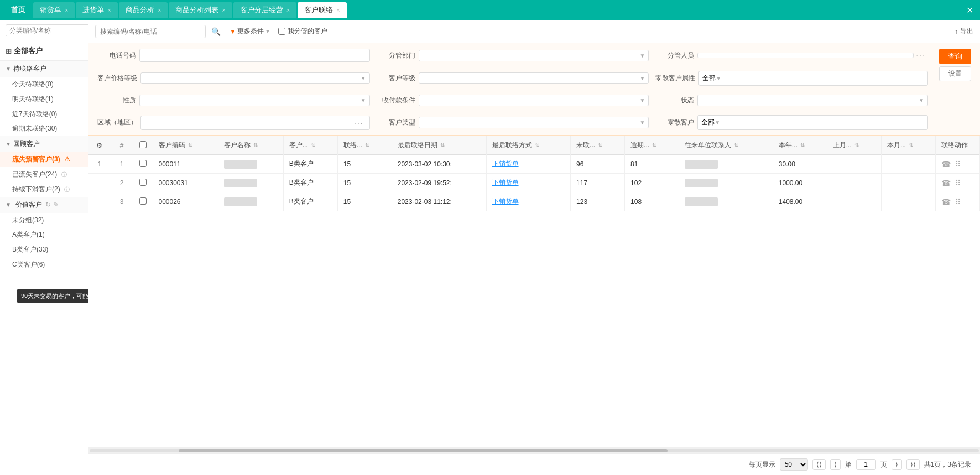 Image resolution: width=980 pixels, height=475 pixels. I want to click on tab-analysis-list: 商品分析列表 ×, so click(200, 10).